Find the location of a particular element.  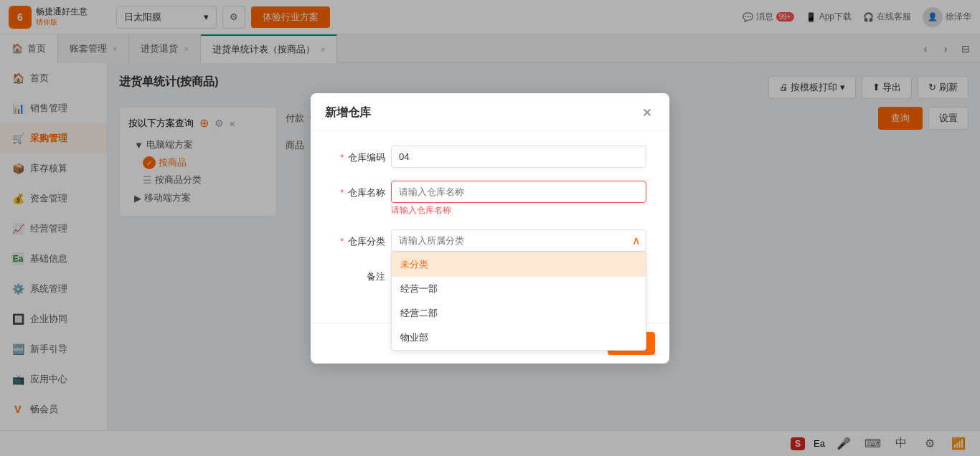

dropdown-item-0: 未分类 is located at coordinates (519, 265).